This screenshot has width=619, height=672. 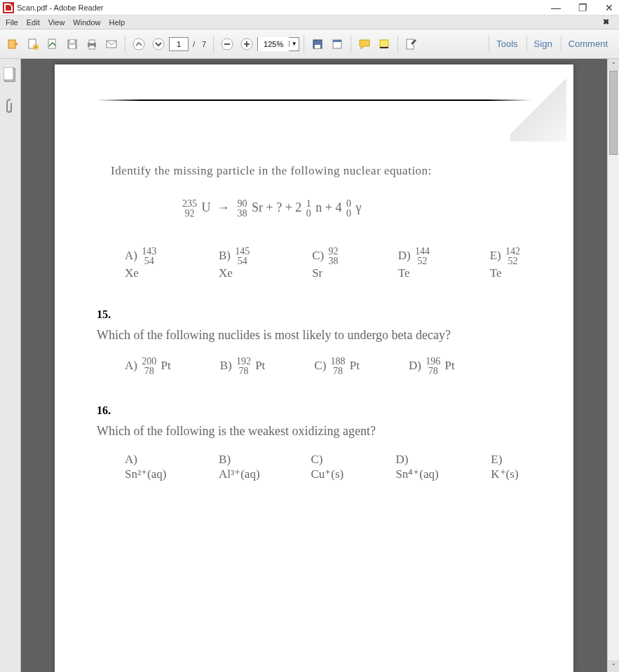 I want to click on save-button, so click(x=72, y=44).